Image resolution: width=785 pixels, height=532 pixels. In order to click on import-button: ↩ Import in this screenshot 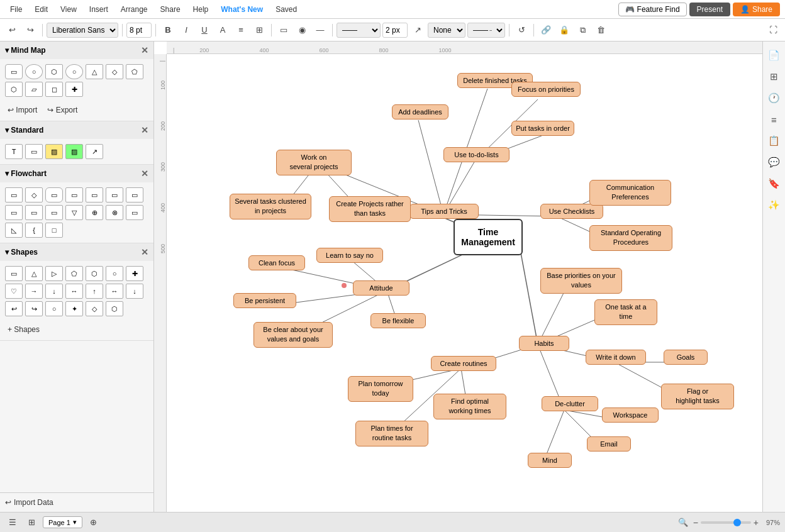, I will do `click(23, 110)`.